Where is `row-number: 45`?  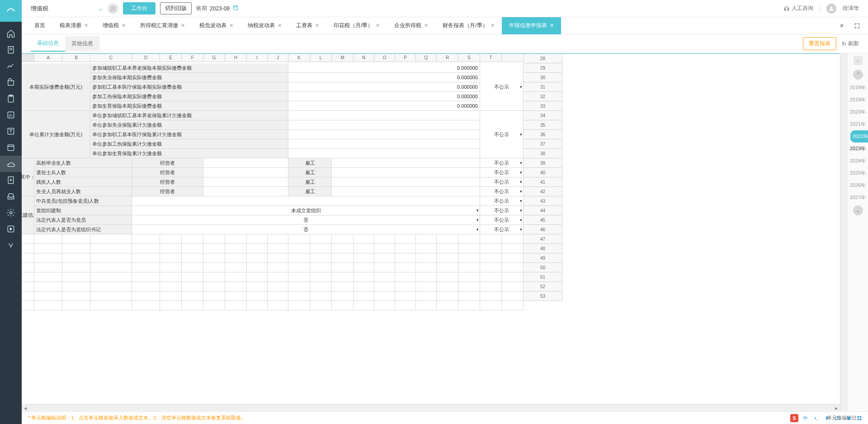 row-number: 45 is located at coordinates (543, 220).